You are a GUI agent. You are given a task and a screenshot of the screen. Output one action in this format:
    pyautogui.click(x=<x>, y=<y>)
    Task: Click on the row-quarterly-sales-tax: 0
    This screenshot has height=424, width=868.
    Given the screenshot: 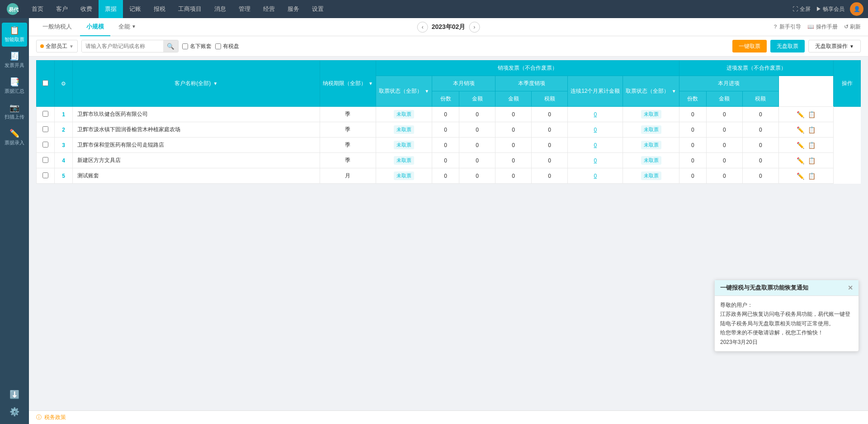 What is the action you would take?
    pyautogui.click(x=550, y=114)
    